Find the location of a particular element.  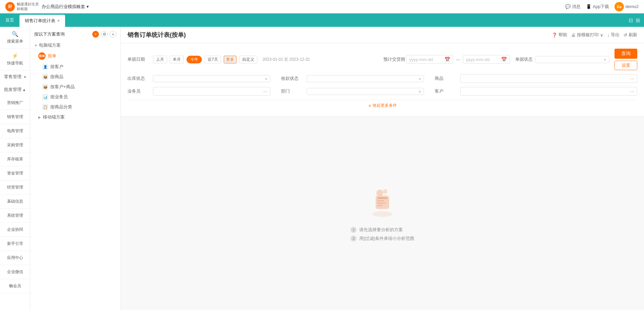

expected-date-end: yyyy-mm-dd 📅 is located at coordinates (486, 59).